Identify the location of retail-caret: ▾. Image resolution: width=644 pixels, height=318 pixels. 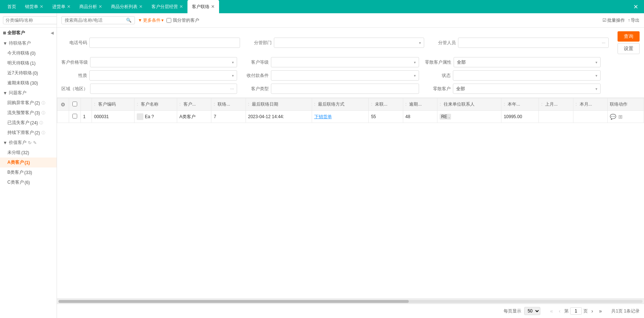
(596, 89).